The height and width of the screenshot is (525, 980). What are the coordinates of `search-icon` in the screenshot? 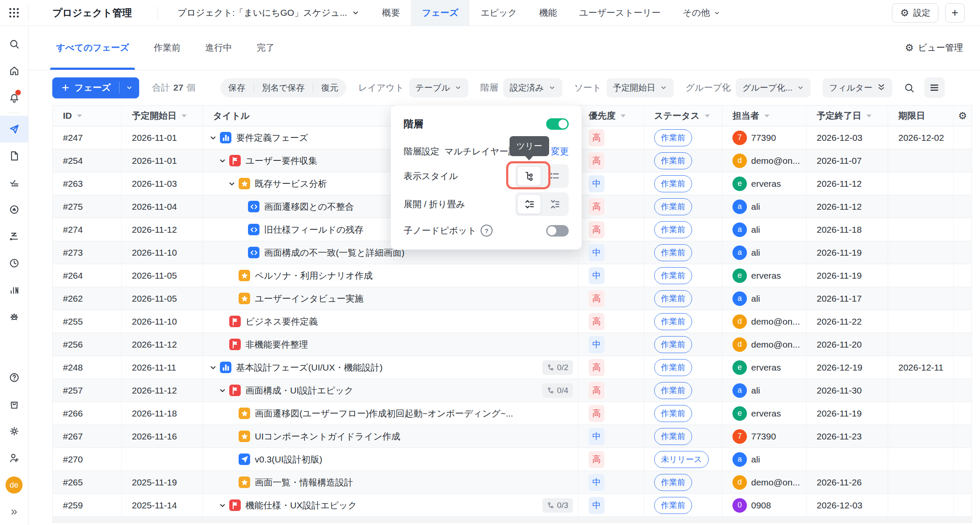 It's located at (14, 44).